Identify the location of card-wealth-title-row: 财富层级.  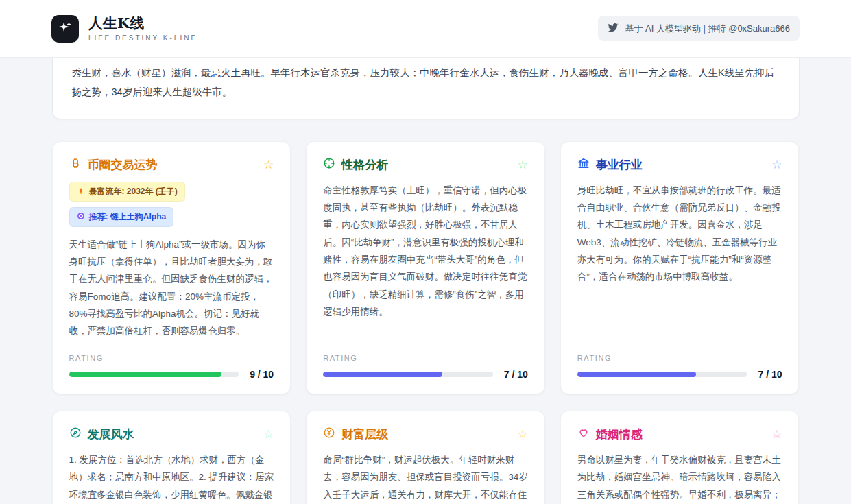
(355, 435).